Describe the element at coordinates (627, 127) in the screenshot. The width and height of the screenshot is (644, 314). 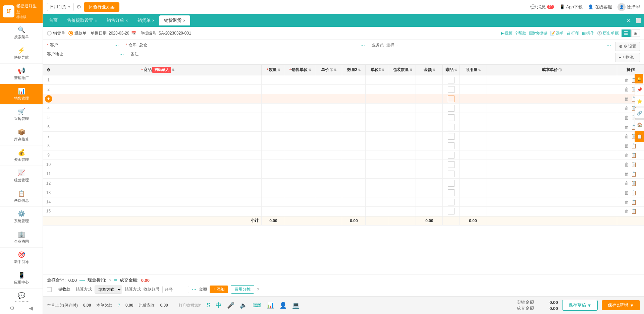
I see `row-6-del: 🗑` at that location.